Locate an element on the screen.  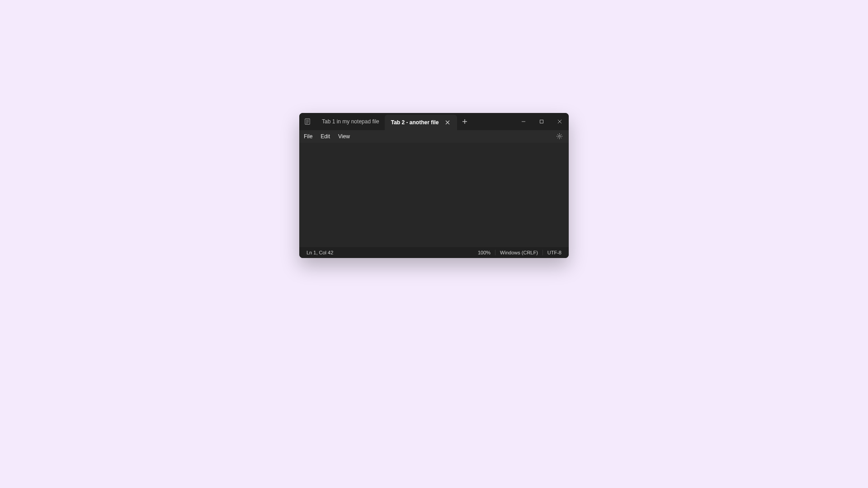
tab-1: Tab 1 in my notepad file is located at coordinates (350, 122).